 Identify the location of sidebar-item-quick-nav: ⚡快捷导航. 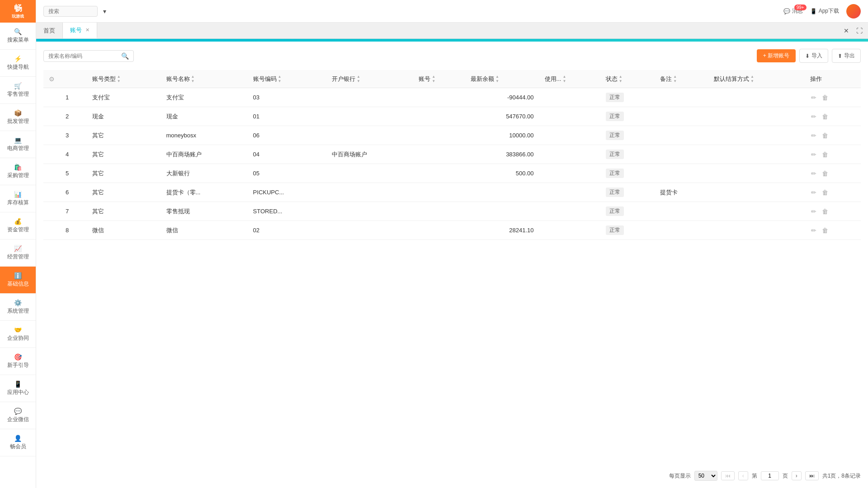
(18, 63).